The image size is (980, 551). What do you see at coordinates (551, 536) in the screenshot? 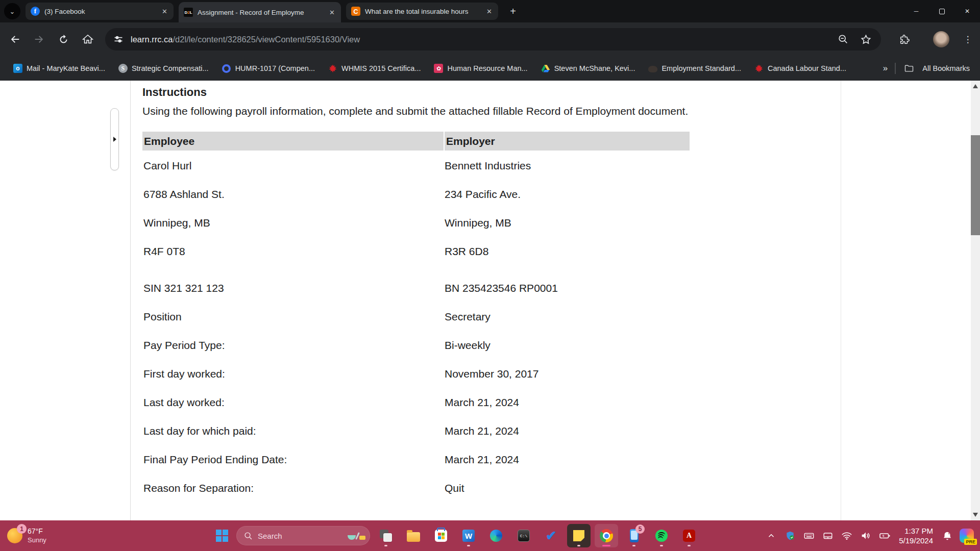
I see `blue-check-icon: ✔` at bounding box center [551, 536].